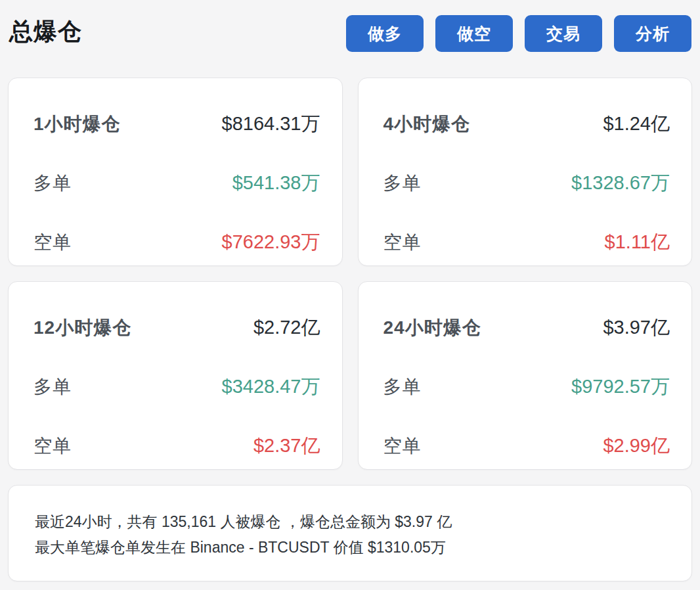 This screenshot has width=700, height=590. I want to click on summary-line-1: 最近24小时，共有 135,161 人被爆仓 ，爆仓总金额为 $3.97 亿, so click(354, 522).